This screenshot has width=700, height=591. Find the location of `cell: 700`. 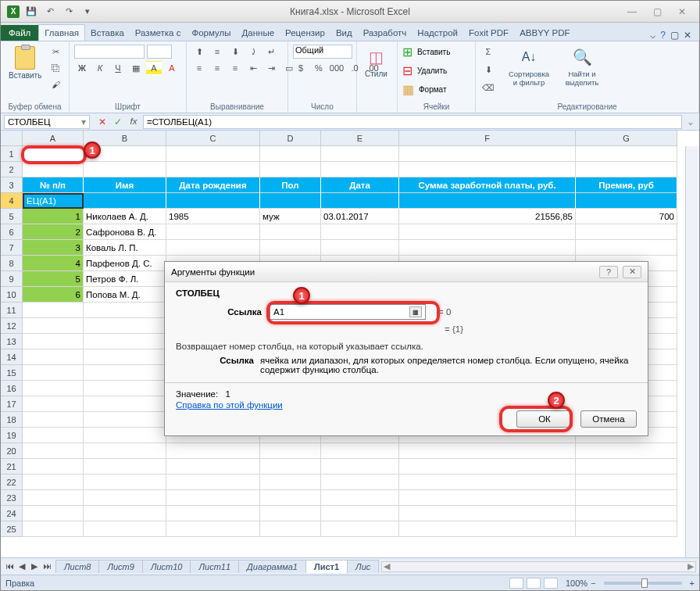

cell: 700 is located at coordinates (627, 217).